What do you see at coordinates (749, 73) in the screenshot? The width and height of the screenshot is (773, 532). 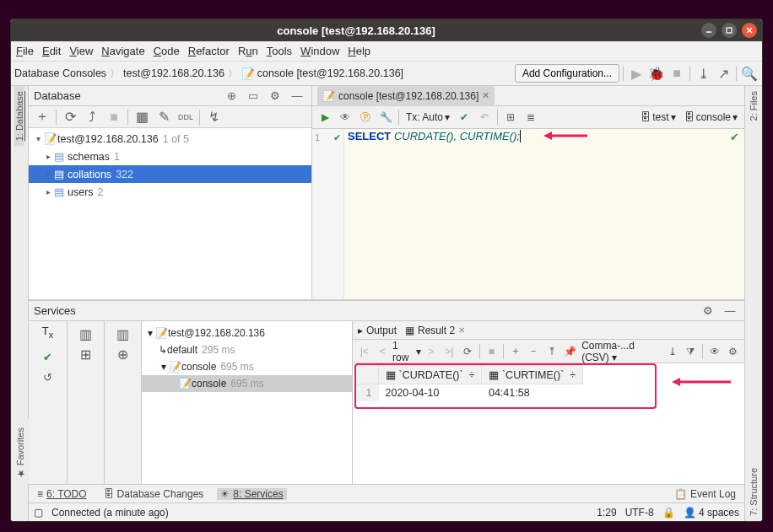 I see `search-icon: 🔍` at bounding box center [749, 73].